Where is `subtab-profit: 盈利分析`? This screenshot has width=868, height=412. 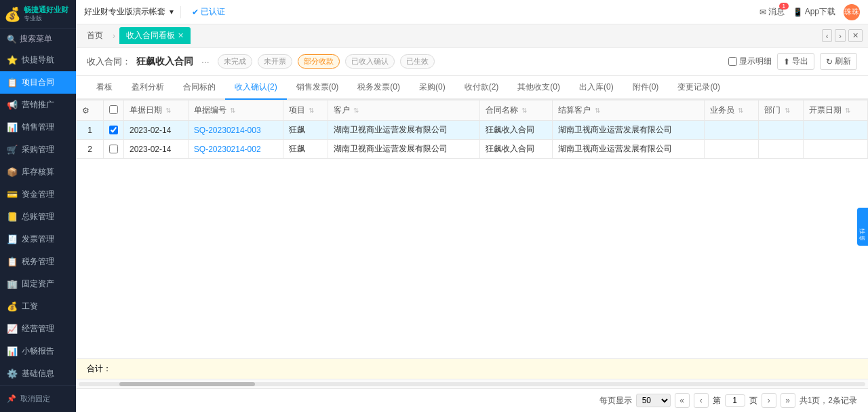 subtab-profit: 盈利分析 is located at coordinates (148, 88).